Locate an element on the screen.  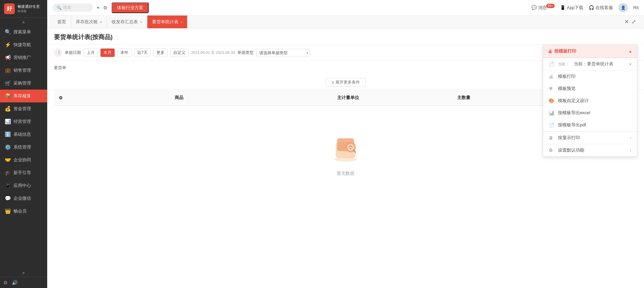
online-service-action: 🎧 在线客服 is located at coordinates (601, 8).